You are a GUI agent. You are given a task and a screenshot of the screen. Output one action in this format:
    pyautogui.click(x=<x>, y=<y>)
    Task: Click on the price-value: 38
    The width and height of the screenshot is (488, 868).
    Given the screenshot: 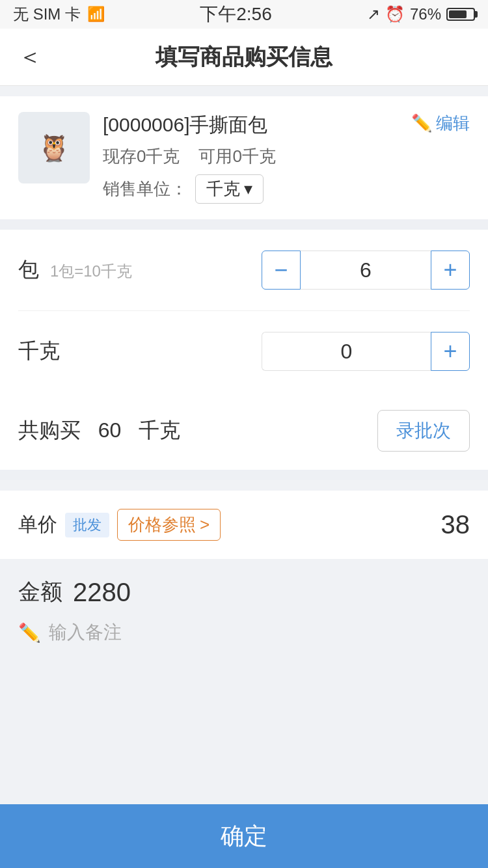 What is the action you would take?
    pyautogui.click(x=455, y=524)
    